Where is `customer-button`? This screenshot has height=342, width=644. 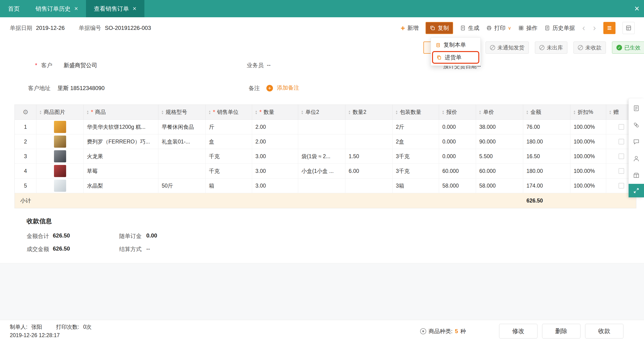 customer-button is located at coordinates (636, 159).